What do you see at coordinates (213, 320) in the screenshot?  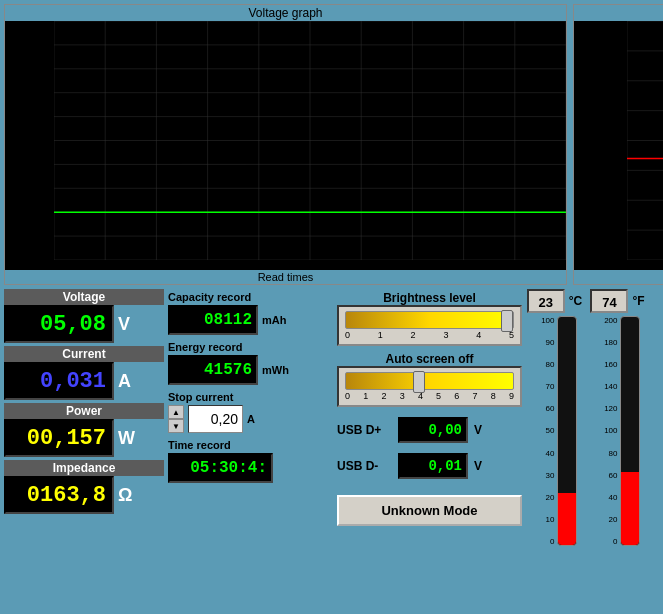 I see `capacity-input` at bounding box center [213, 320].